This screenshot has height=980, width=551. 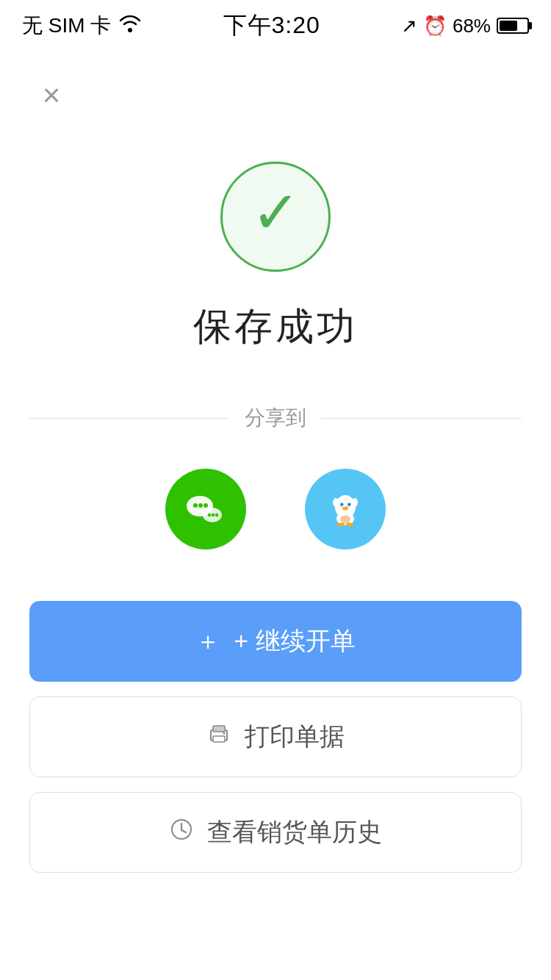 I want to click on view-history-button: 查看销货单历史, so click(x=276, y=832).